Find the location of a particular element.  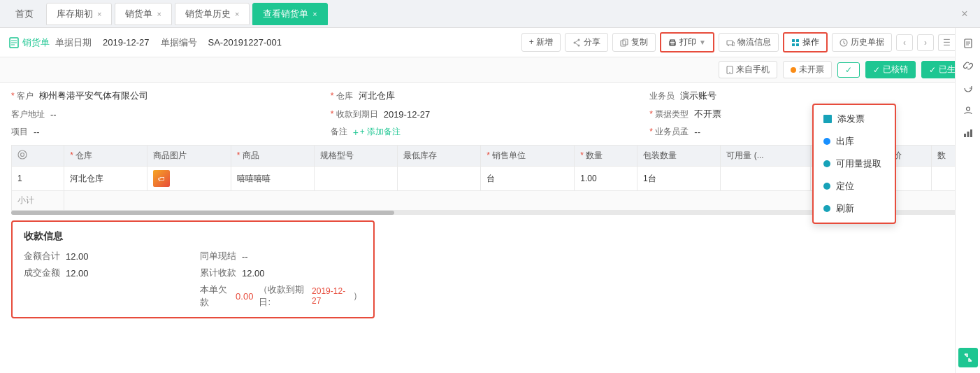

col-min-stock: 最低库存 is located at coordinates (439, 156).